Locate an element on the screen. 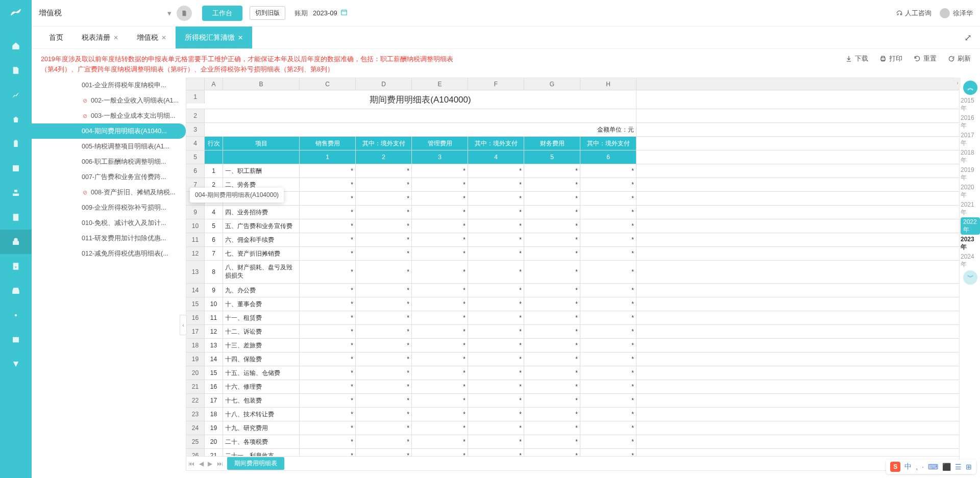  tab-1: 税表清册✕ is located at coordinates (100, 38).